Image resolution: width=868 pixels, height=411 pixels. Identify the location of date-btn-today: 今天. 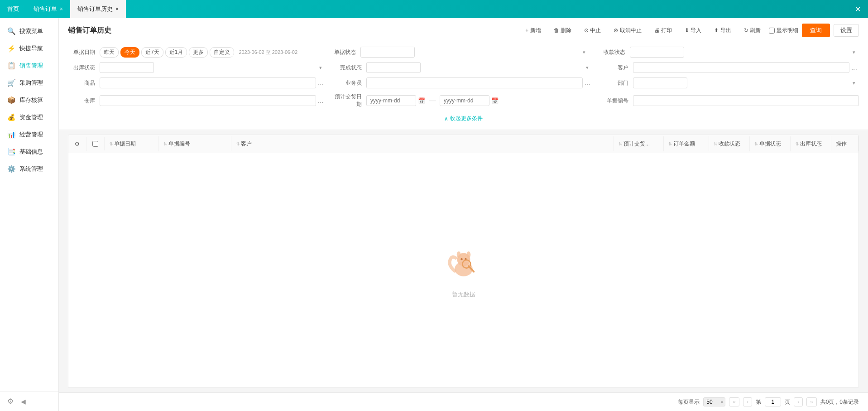
(130, 53).